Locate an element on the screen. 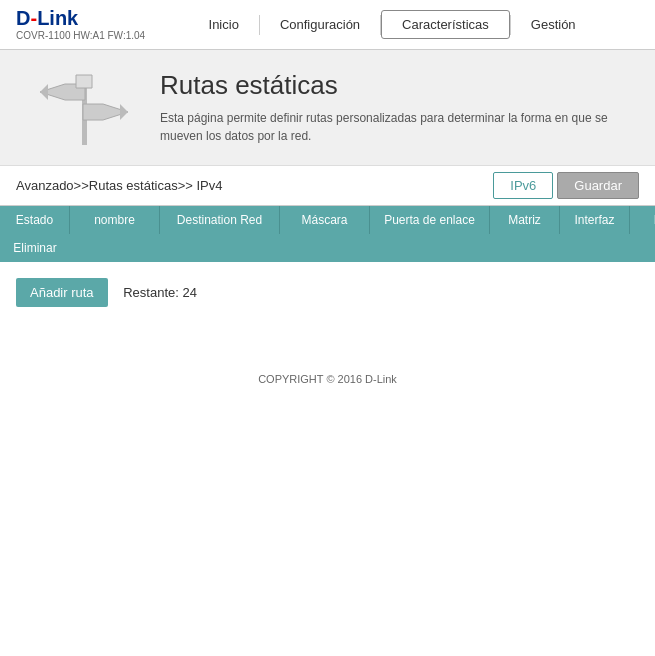 The image size is (655, 656). model-text: COVR-1100 HW:A1 FW:1.04 is located at coordinates (80, 36).